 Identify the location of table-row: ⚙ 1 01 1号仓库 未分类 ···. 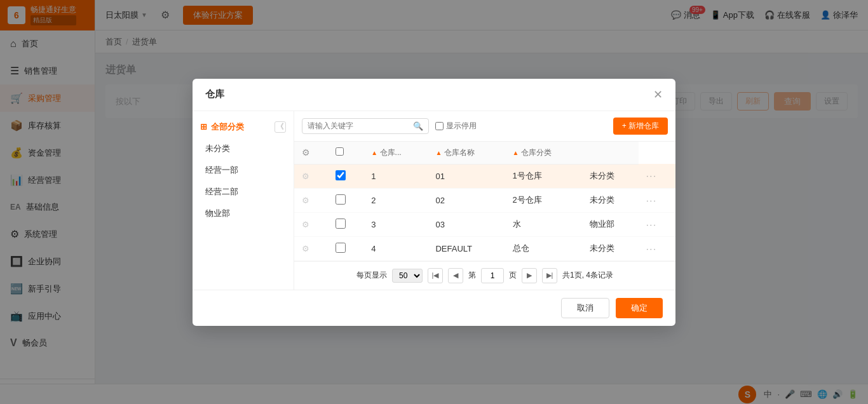
(485, 176).